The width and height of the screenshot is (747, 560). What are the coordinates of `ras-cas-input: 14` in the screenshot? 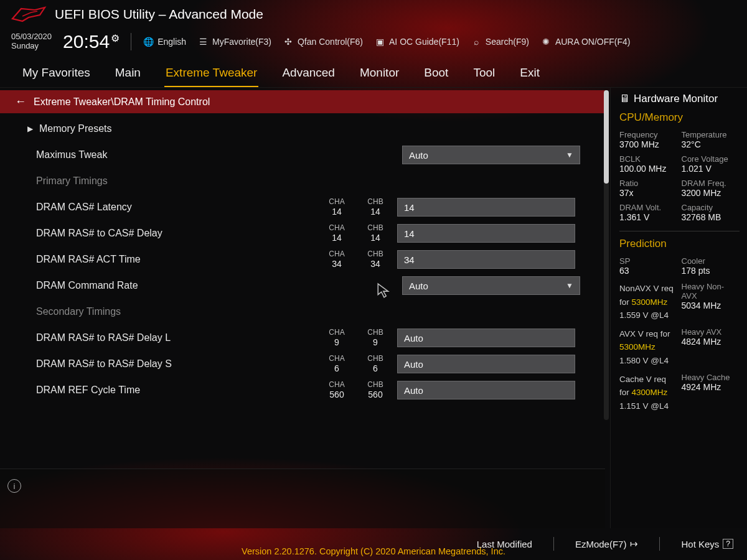 It's located at (486, 233).